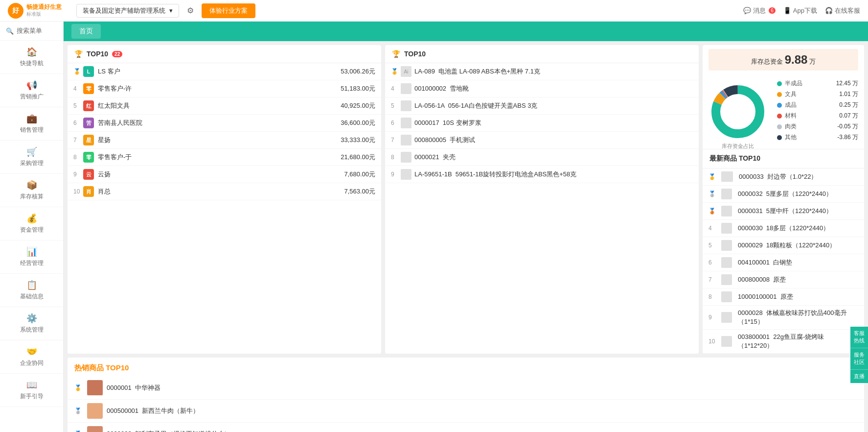  Describe the element at coordinates (228, 11) in the screenshot. I see `trial-button: 体验行业方案` at that location.